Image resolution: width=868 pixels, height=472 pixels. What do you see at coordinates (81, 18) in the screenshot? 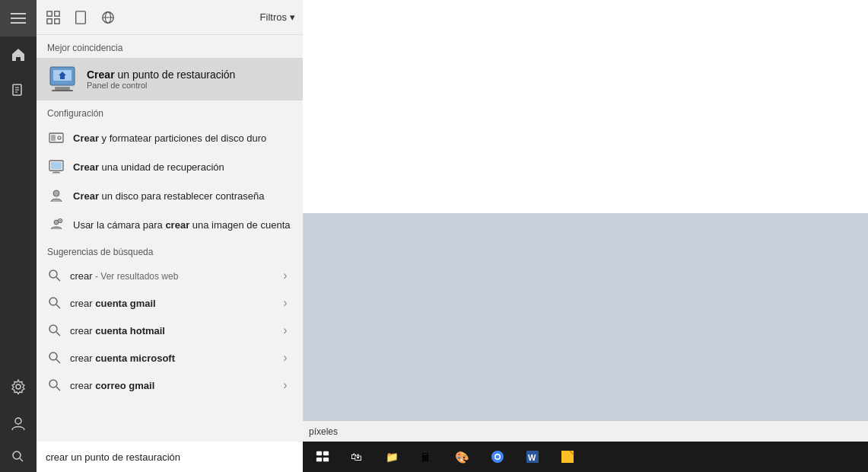
I see `page-icon` at bounding box center [81, 18].